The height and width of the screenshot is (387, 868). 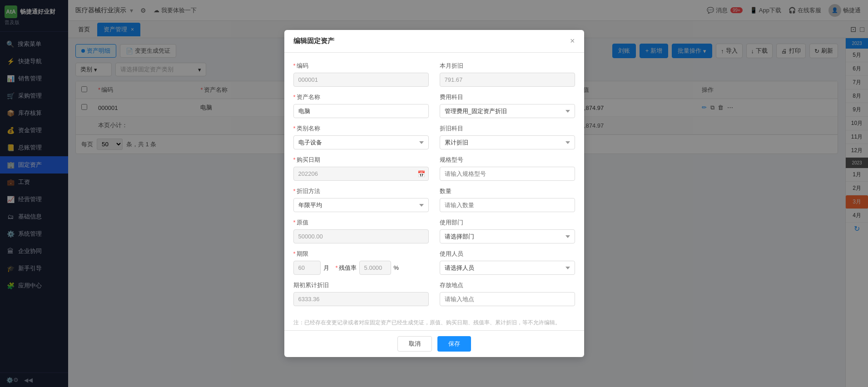 What do you see at coordinates (507, 174) in the screenshot?
I see `spec-input` at bounding box center [507, 174].